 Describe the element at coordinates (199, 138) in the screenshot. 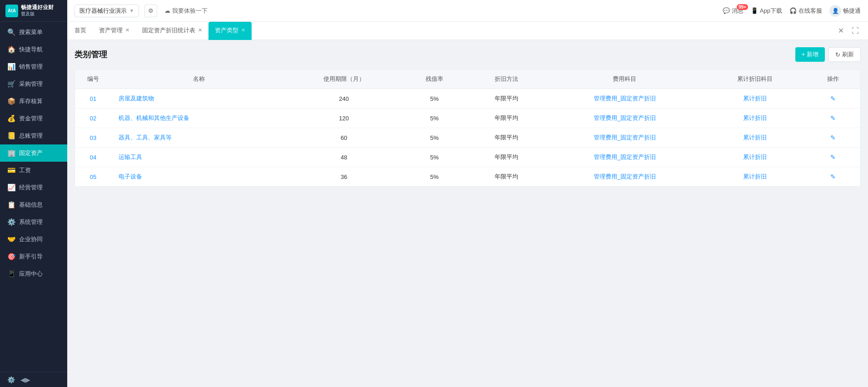

I see `cell-name: 器具、工具、家具等` at that location.